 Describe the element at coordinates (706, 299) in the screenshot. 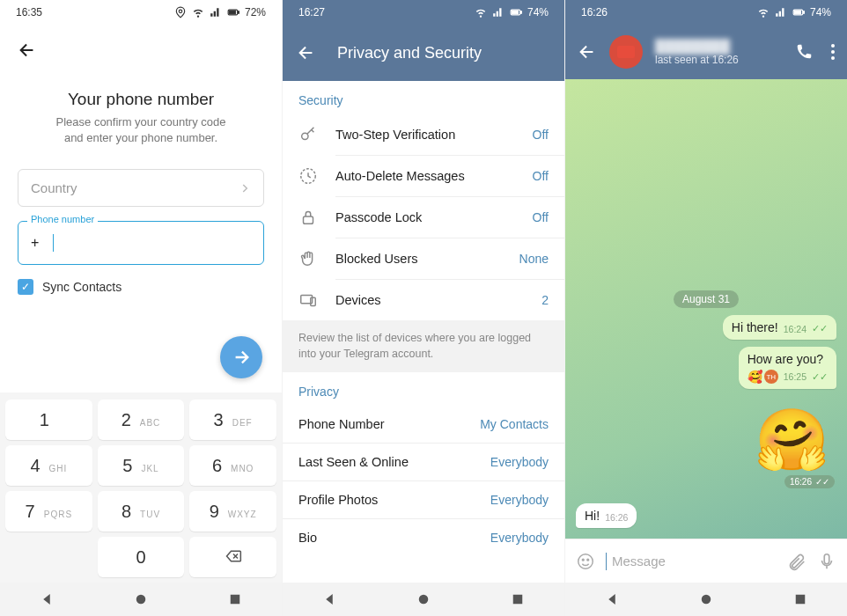

I see `date-chip: August 31` at that location.